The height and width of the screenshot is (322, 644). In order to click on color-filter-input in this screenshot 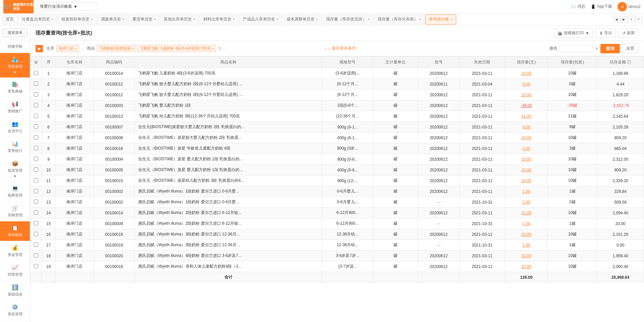, I will do `click(576, 49)`.